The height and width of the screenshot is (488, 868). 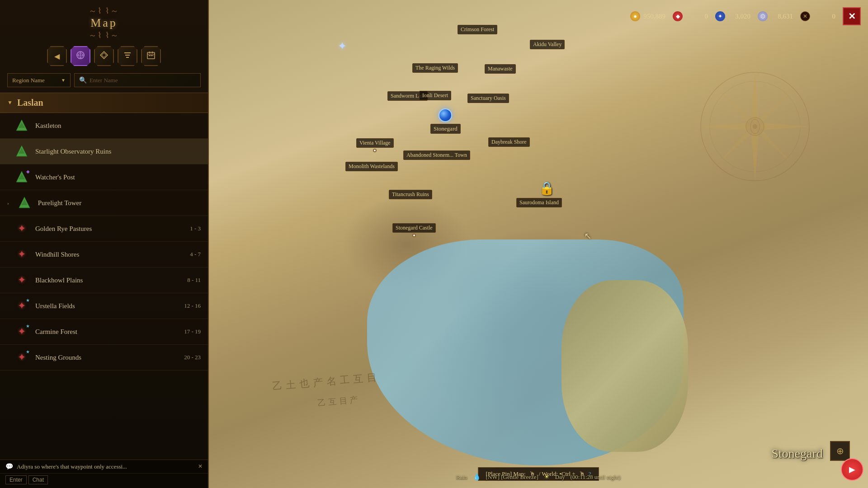 What do you see at coordinates (625, 366) in the screenshot?
I see `map-island` at bounding box center [625, 366].